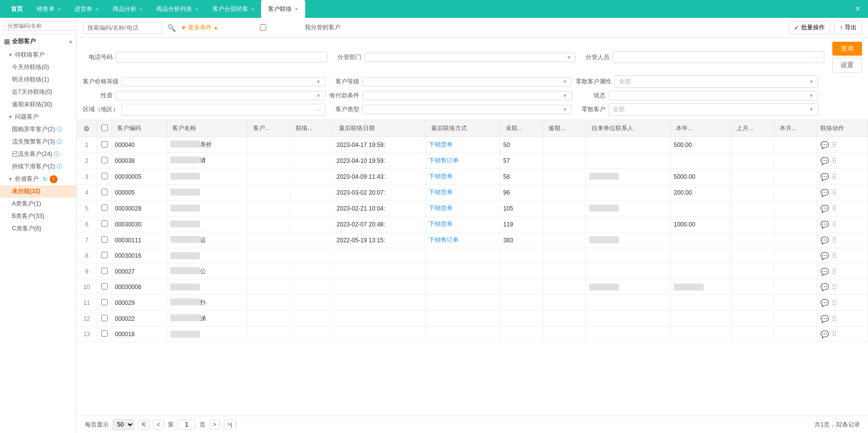  I want to click on collapse-icon: «, so click(70, 42).